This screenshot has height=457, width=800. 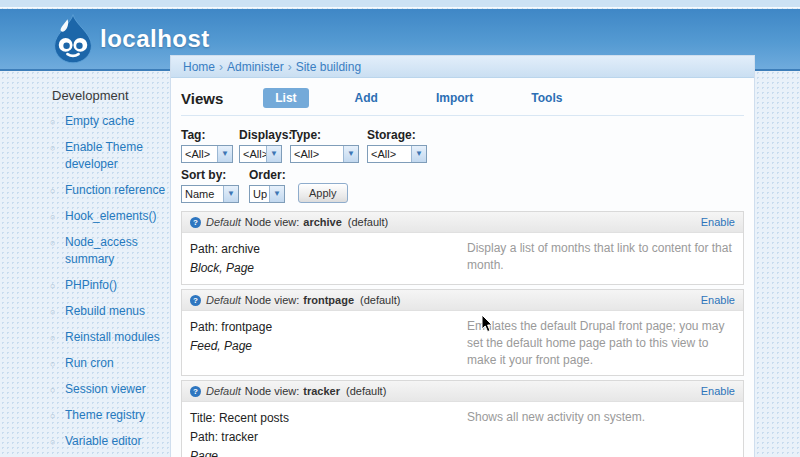 What do you see at coordinates (546, 98) in the screenshot?
I see `tab-tools: Tools` at bounding box center [546, 98].